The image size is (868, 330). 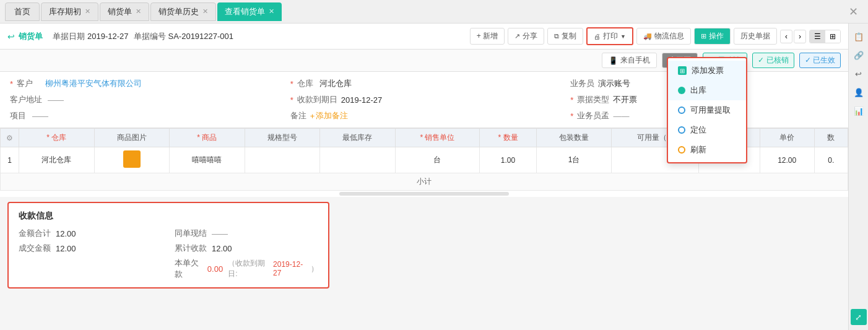 What do you see at coordinates (664, 36) in the screenshot?
I see `logistics-button: 🚚 物流信息` at bounding box center [664, 36].